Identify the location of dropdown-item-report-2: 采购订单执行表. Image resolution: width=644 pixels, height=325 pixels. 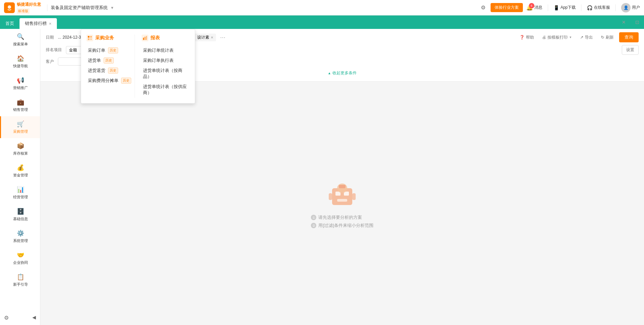
(166, 60).